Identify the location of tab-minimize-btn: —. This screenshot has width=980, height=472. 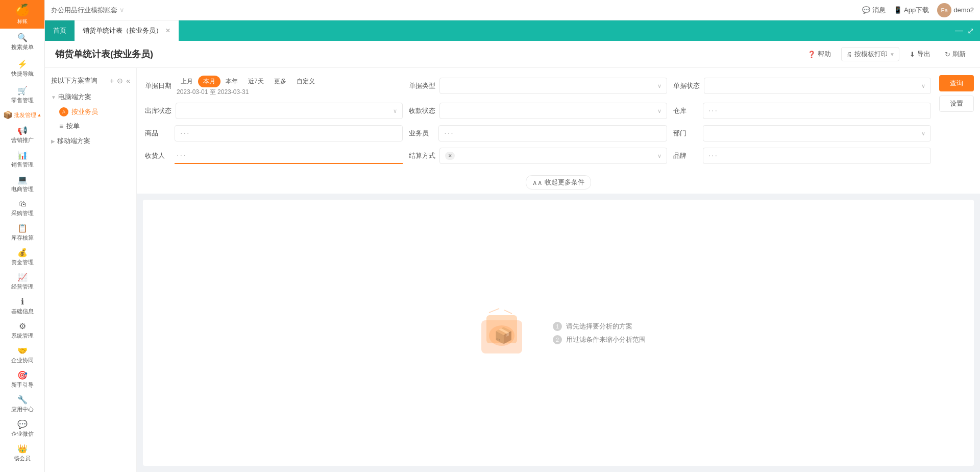
(959, 31).